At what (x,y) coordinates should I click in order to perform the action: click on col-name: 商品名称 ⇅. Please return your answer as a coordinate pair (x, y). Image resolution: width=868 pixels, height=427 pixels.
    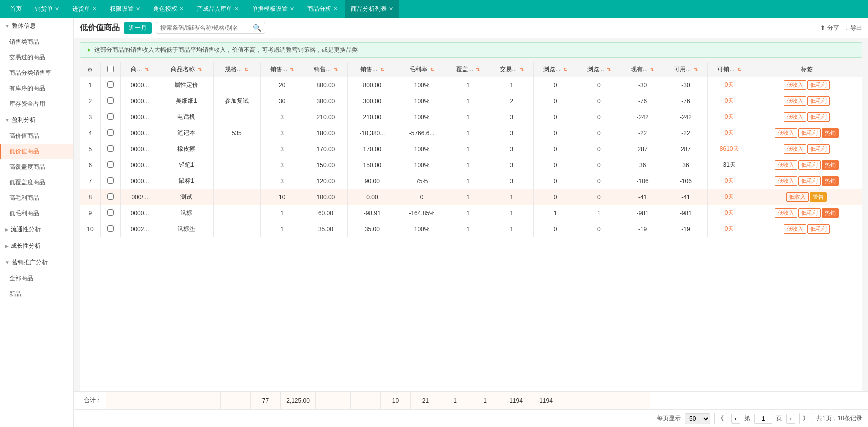
    Looking at the image, I should click on (187, 70).